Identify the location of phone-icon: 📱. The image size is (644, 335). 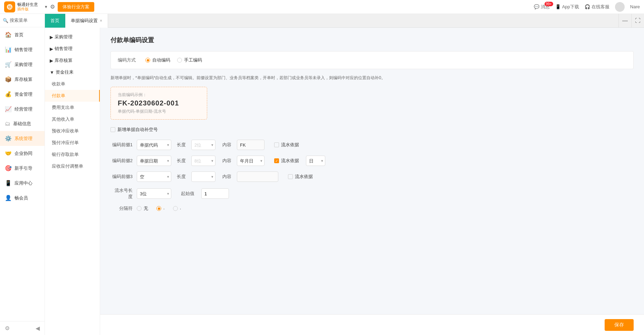
(558, 7).